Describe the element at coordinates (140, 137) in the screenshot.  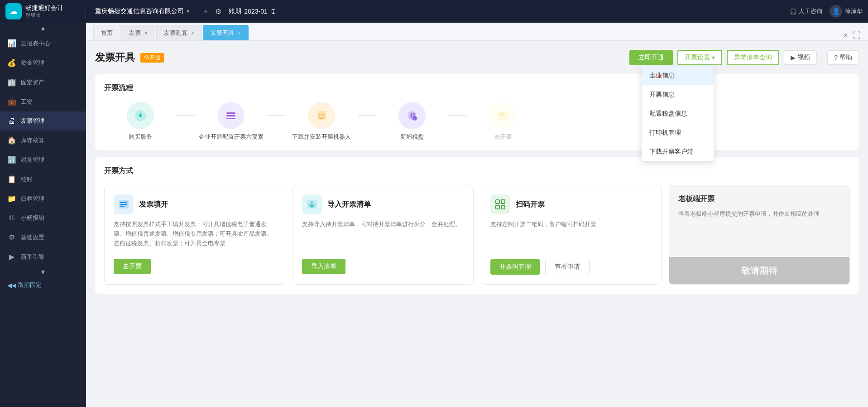
I see `flow-step-label-buy: 购买服务` at that location.